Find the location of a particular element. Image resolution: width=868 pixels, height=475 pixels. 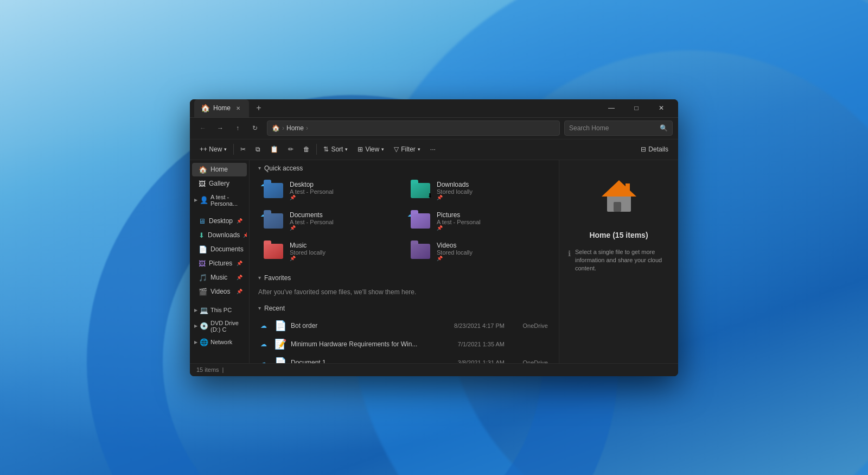

this-pc-chevron-icon: ▶ is located at coordinates (196, 311).